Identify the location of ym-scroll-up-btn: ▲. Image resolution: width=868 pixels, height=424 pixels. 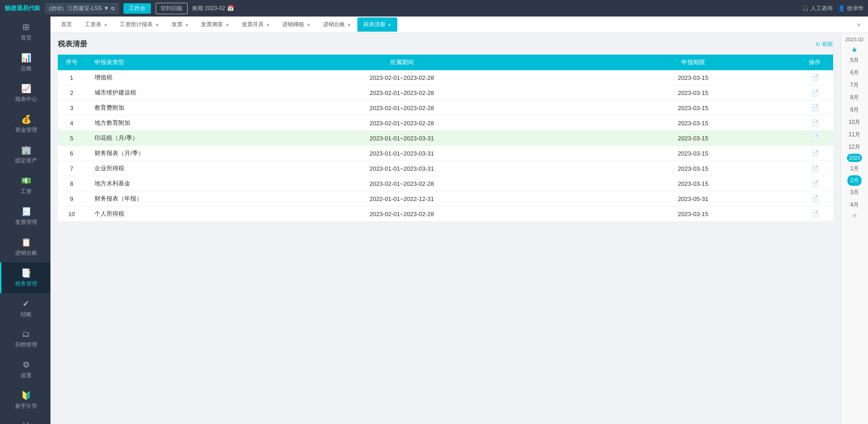
(855, 49).